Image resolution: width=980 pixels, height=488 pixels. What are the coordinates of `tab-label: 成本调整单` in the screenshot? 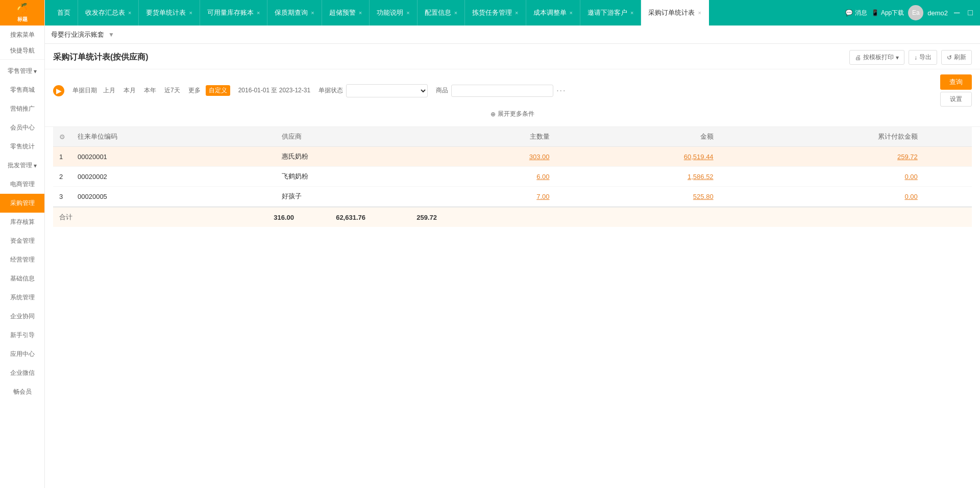 It's located at (550, 13).